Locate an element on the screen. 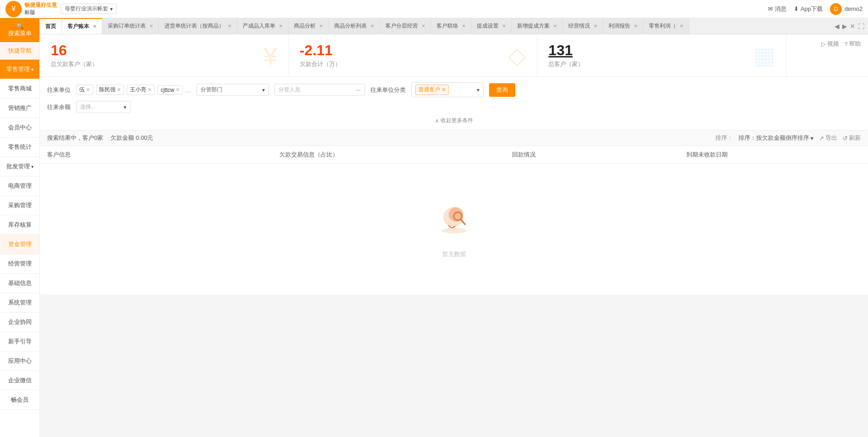  sidebar-item-basic-info: 基础信息 is located at coordinates (20, 283).